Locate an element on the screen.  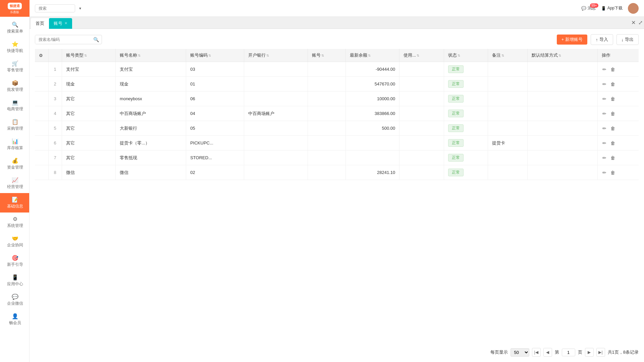
cell-name: moneybosx is located at coordinates (151, 99).